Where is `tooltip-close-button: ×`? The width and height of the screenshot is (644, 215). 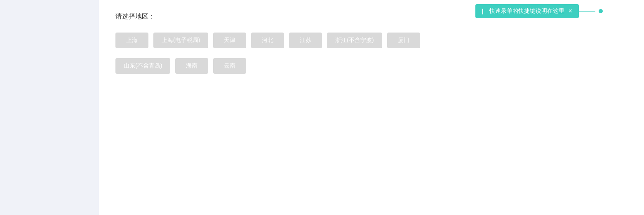
tooltip-close-button: × is located at coordinates (571, 11).